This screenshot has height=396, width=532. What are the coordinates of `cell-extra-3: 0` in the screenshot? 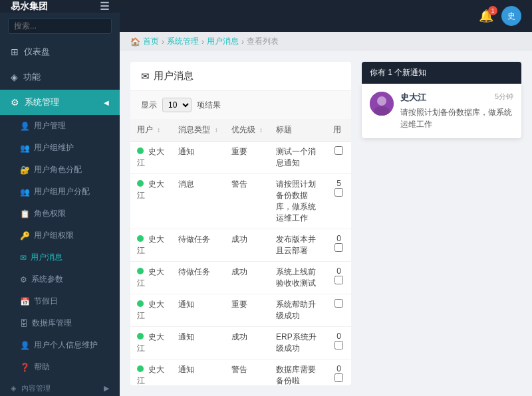 It's located at (339, 278).